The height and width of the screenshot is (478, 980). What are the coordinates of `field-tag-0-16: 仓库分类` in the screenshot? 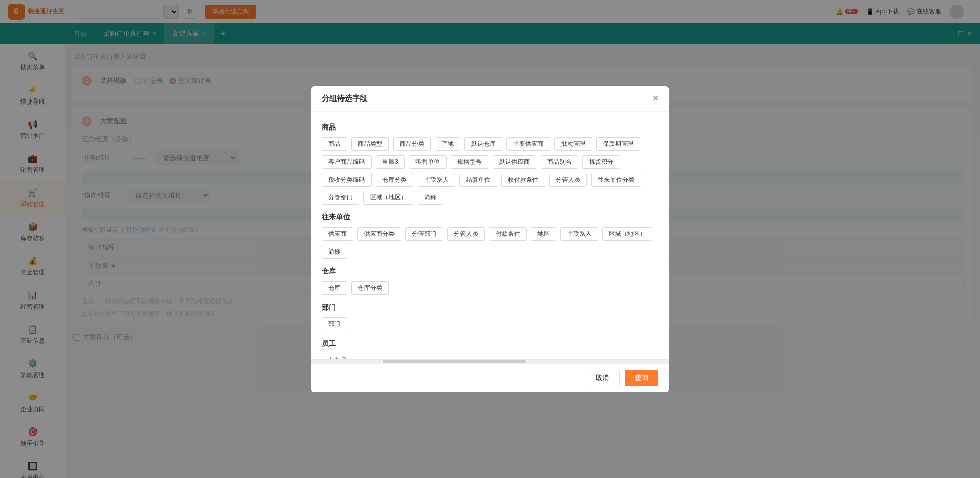 It's located at (395, 180).